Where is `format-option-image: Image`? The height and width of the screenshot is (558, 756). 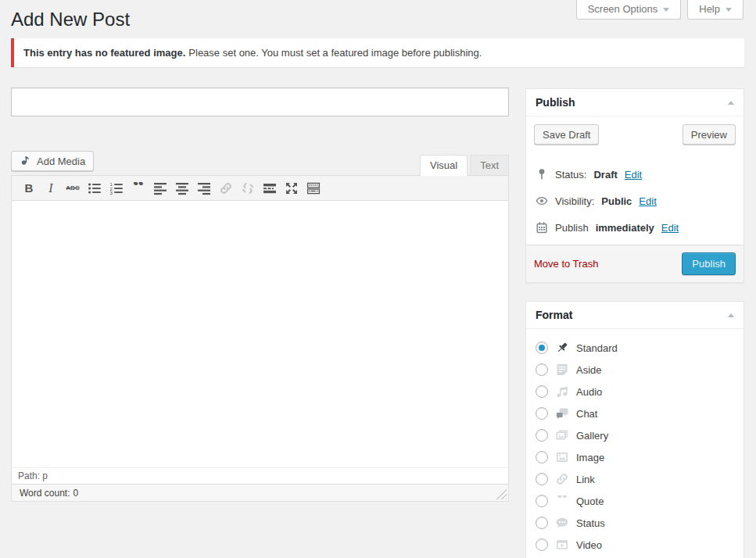 format-option-image: Image is located at coordinates (635, 457).